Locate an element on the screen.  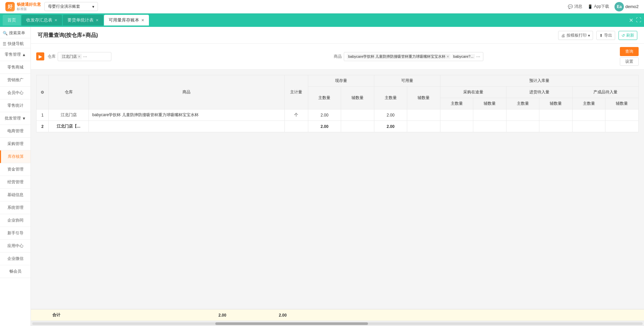
message-label: 消息 is located at coordinates (578, 7).